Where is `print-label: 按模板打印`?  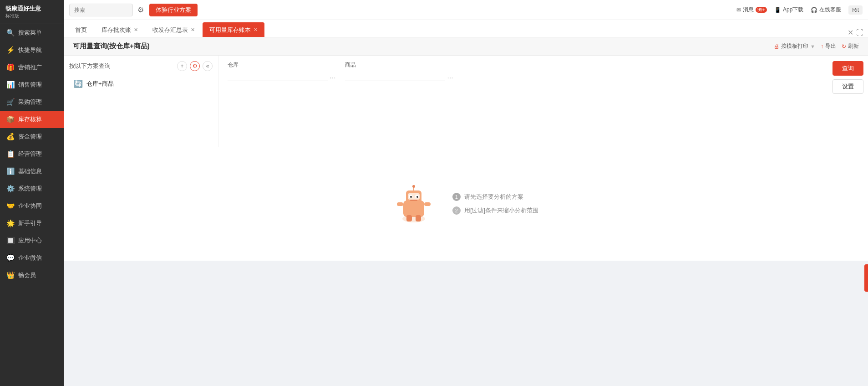
print-label: 按模板打印 is located at coordinates (795, 46).